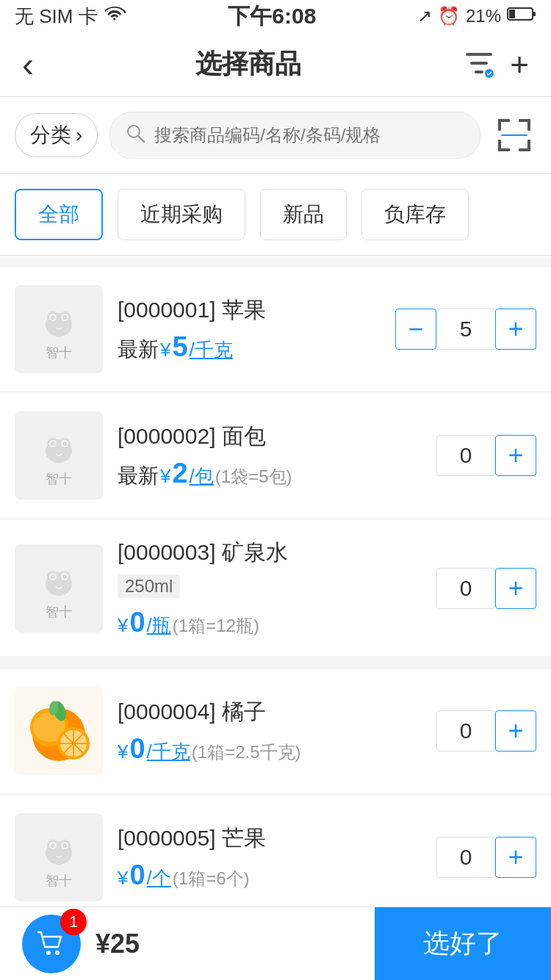 The width and height of the screenshot is (551, 980). Describe the element at coordinates (449, 16) in the screenshot. I see `alarm-icon: ⏰` at that location.